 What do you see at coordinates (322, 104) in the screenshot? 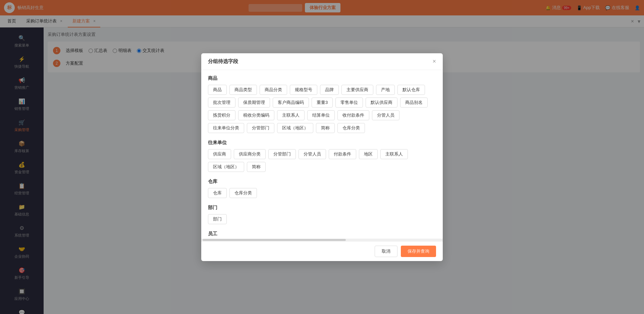
I see `field-group-商品: 商品商品商品类型商品分类规格型号品牌主要供应商产地默认仓库批次管理保质期管理客户…` at bounding box center [322, 104].